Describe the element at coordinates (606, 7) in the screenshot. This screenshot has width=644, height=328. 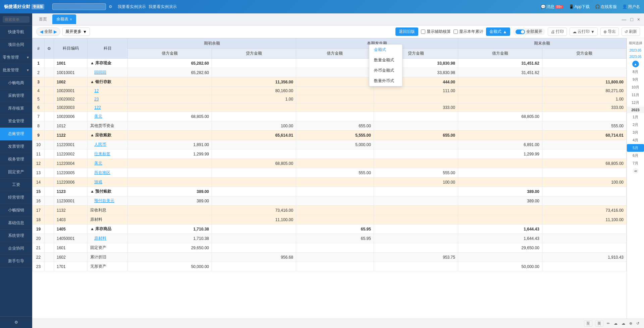
I see `online-service-btn: 🎧 在线客服` at that location.